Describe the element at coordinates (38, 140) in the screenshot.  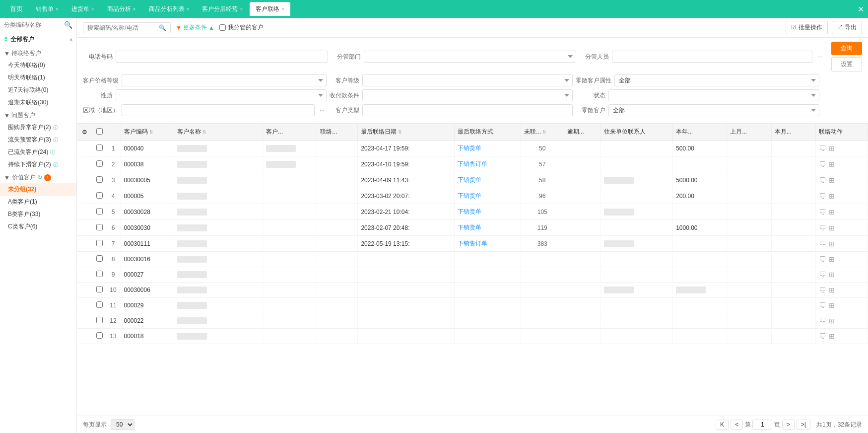
I see `sidebar-item-churn-warning: 流失预警客户(3) ⓘ` at that location.